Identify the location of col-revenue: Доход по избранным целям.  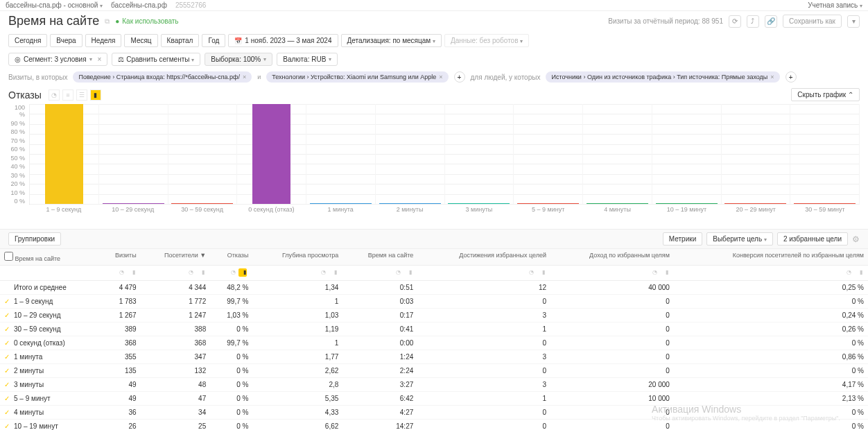
(612, 257).